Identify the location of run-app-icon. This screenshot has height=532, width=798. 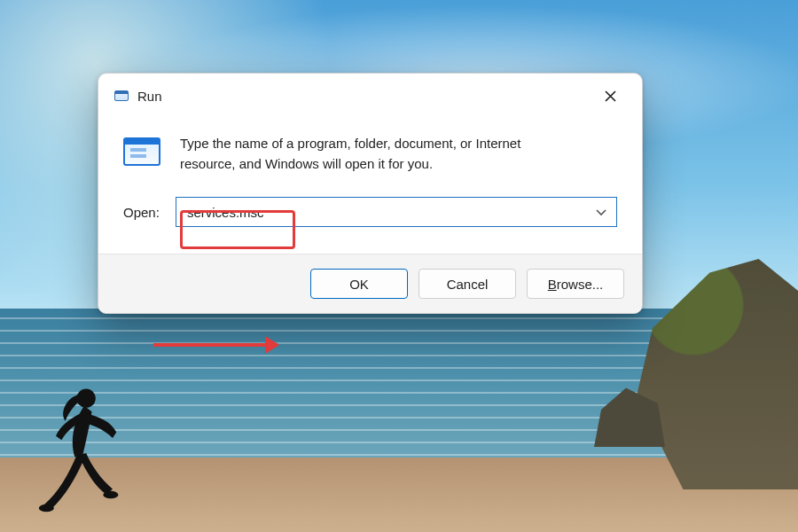
(142, 152).